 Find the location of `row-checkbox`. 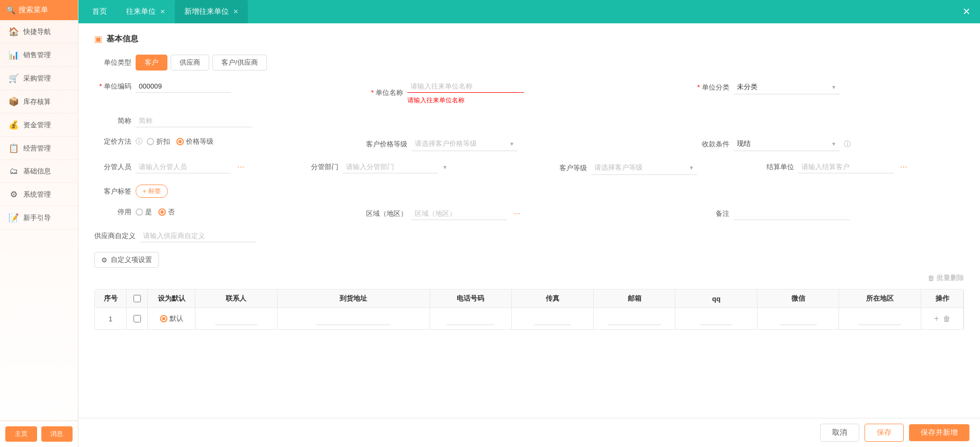

row-checkbox is located at coordinates (137, 319).